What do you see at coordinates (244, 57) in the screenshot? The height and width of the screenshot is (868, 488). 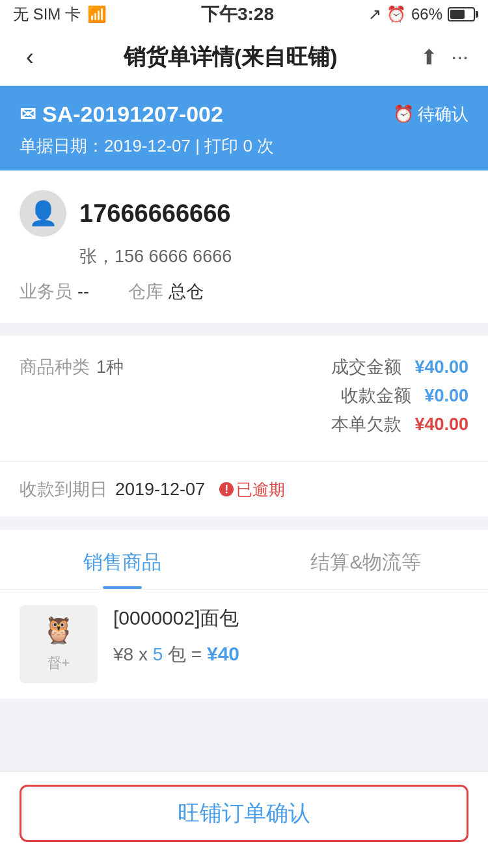 I see `nav-bar: ‹ 销货单详情(来自旺铺) ⬆ ···` at bounding box center [244, 57].